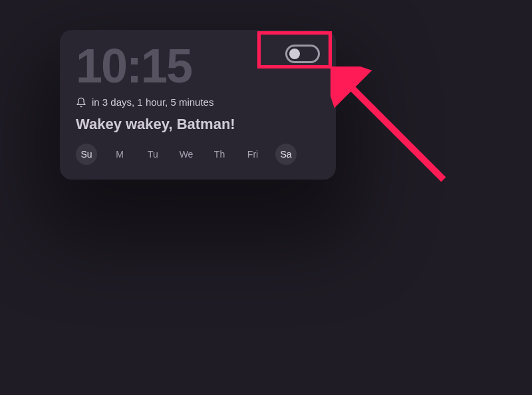 The image size is (532, 395). I want to click on day-toggle: Sa, so click(286, 154).